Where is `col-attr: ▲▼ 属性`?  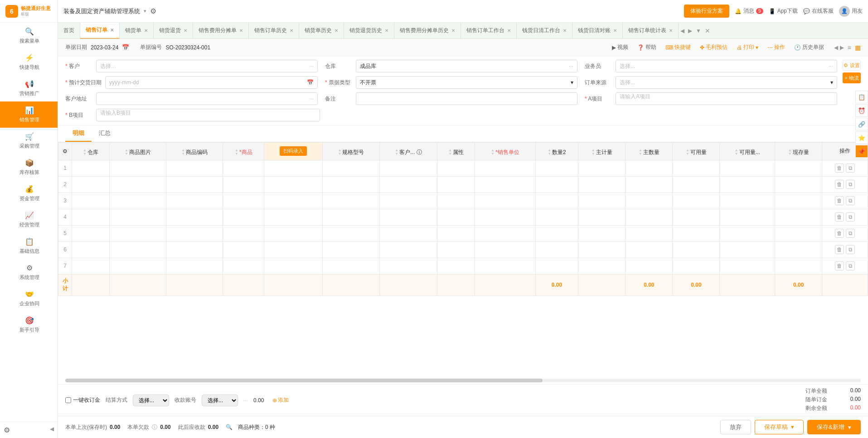
col-attr: ▲▼ 属性 is located at coordinates (456, 151).